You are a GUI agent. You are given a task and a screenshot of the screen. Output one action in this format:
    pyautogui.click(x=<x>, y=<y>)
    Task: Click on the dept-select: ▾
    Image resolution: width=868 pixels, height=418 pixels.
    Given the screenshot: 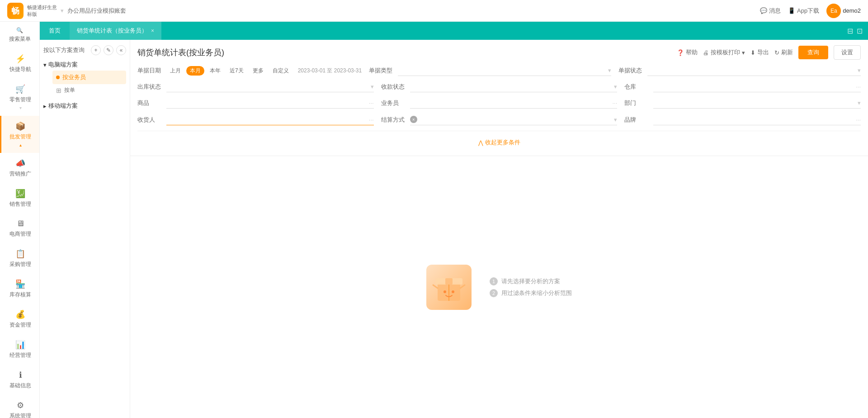 What is the action you would take?
    pyautogui.click(x=757, y=103)
    